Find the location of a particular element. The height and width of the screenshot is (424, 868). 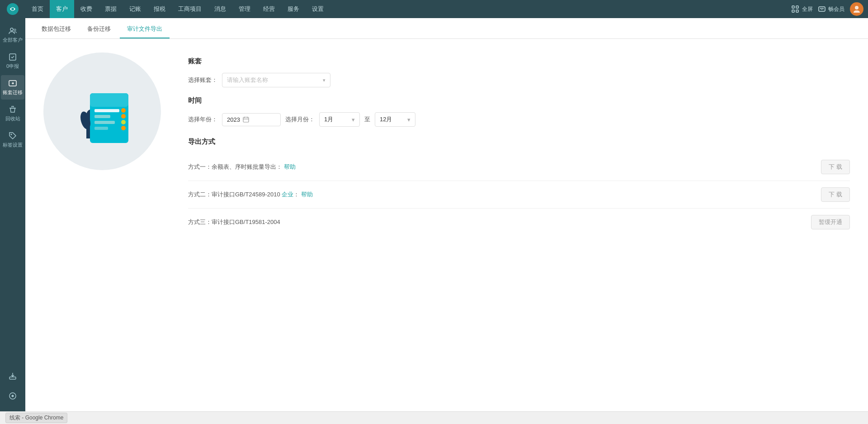

account-select-placeholder: 请输入账套名称 is located at coordinates (248, 80).